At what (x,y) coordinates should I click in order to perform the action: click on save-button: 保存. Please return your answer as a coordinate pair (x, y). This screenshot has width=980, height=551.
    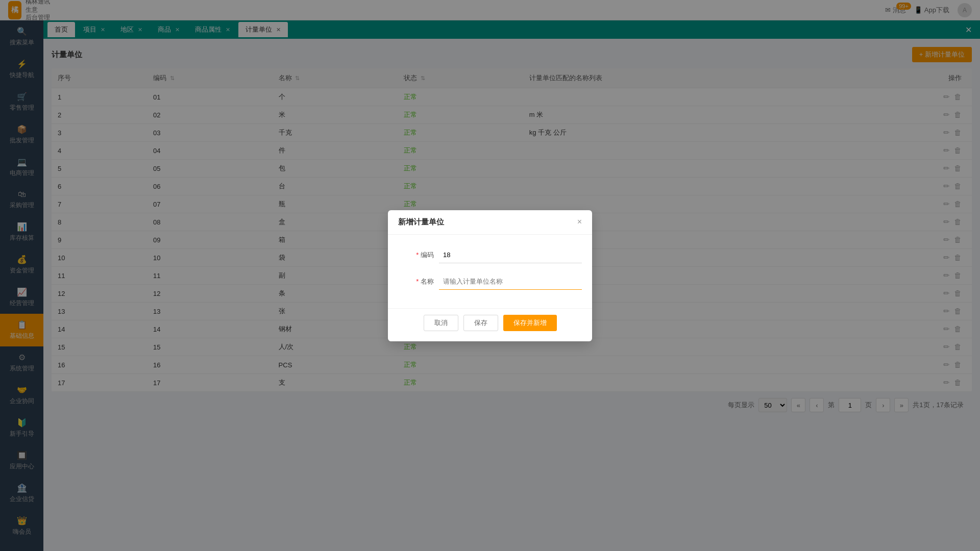
    Looking at the image, I should click on (481, 323).